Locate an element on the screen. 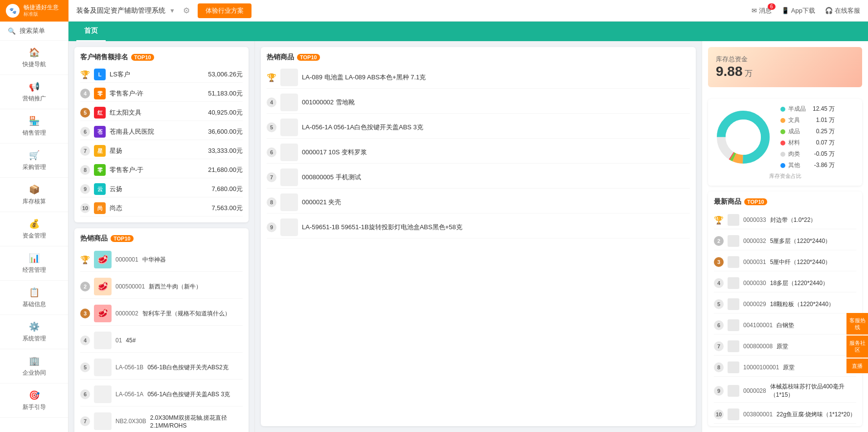  purchase-icon: 🛒 is located at coordinates (34, 155).